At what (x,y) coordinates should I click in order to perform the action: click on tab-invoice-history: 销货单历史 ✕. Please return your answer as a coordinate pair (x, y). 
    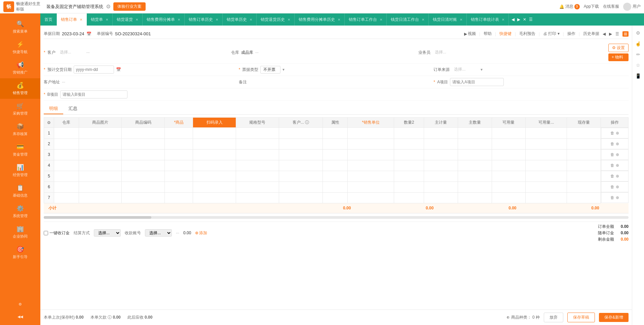
    Looking at the image, I should click on (239, 19).